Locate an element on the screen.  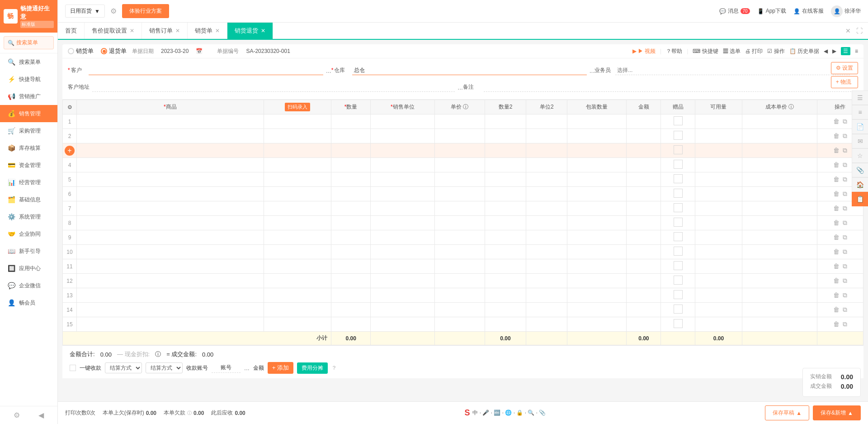
tab-close-sales-return: ✕ is located at coordinates (263, 31).